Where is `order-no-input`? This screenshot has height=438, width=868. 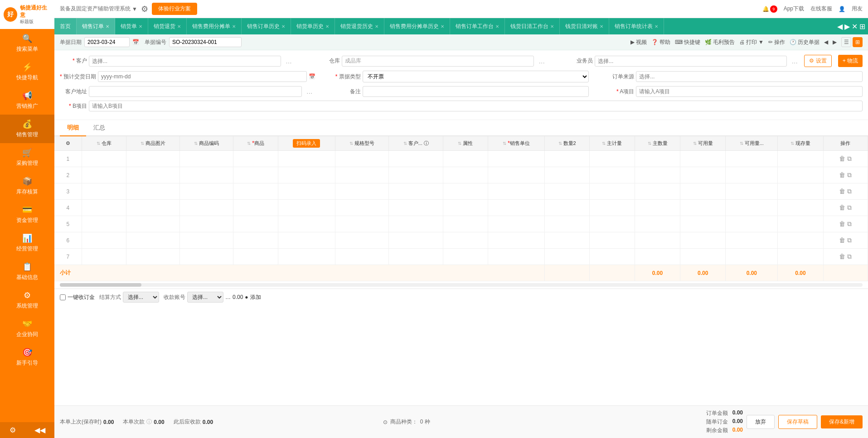 order-no-input is located at coordinates (205, 42).